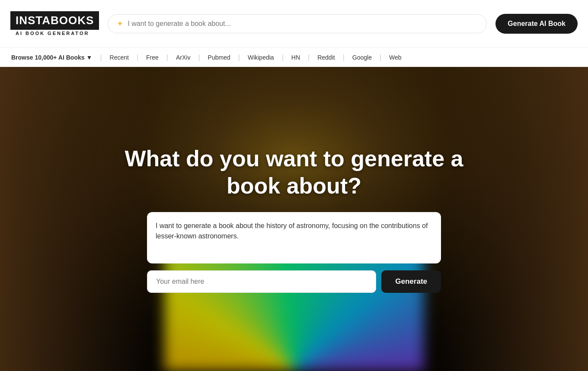 The width and height of the screenshot is (588, 371). I want to click on header-generate-button: Generate AI Book, so click(537, 24).